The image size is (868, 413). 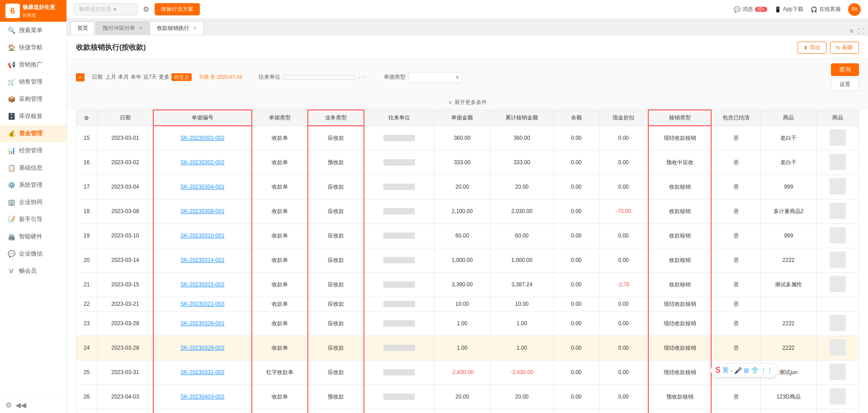 What do you see at coordinates (106, 9) in the screenshot?
I see `company-dropdown: 畅康道好生意 ▾` at bounding box center [106, 9].